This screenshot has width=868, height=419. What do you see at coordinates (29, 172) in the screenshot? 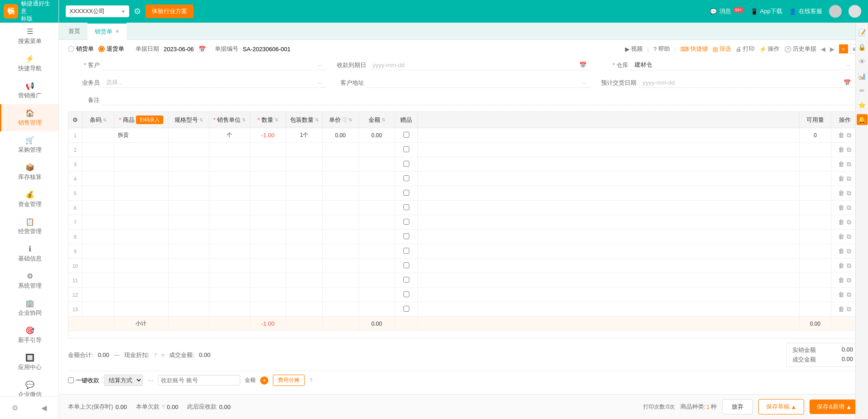
I see `sidebar-item-inventory: 📦 库存核算` at bounding box center [29, 172].